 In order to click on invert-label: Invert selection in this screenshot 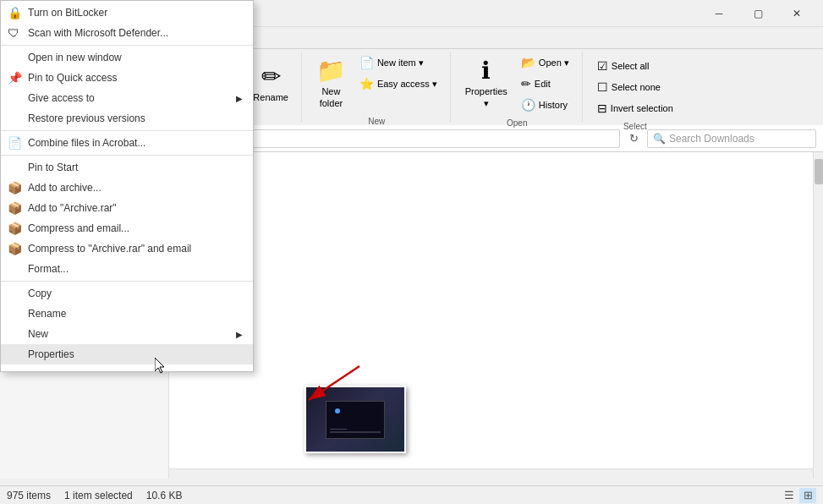, I will do `click(642, 108)`.